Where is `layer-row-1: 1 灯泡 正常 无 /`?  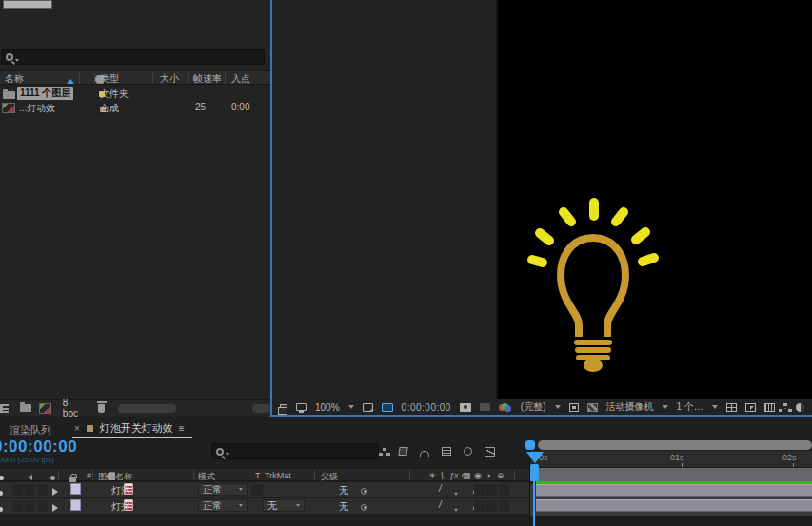
layer-row-1: 1 灯泡 正常 无 / is located at coordinates (265, 490).